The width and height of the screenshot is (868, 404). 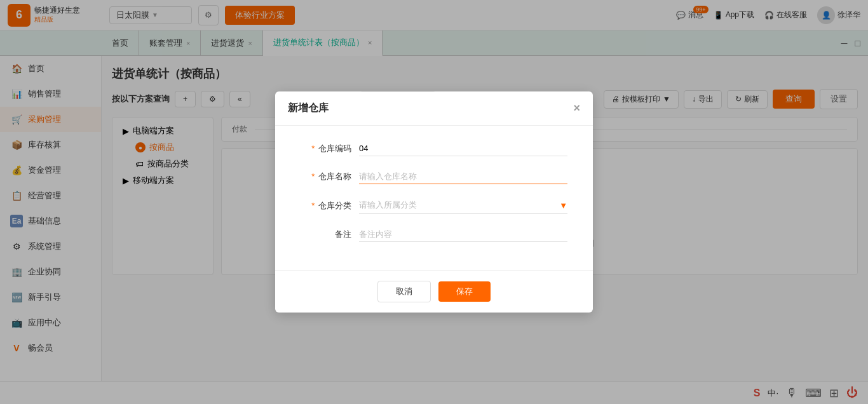 I want to click on modal-footer: 取消 保存, so click(x=434, y=291).